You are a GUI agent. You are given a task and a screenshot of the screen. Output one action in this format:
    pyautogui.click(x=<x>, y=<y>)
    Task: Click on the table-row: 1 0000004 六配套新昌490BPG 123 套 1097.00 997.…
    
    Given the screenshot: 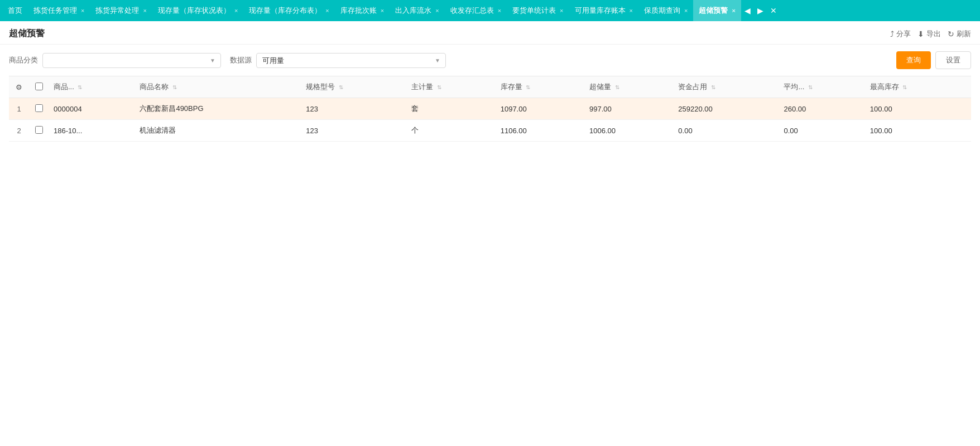 What is the action you would take?
    pyautogui.click(x=490, y=109)
    